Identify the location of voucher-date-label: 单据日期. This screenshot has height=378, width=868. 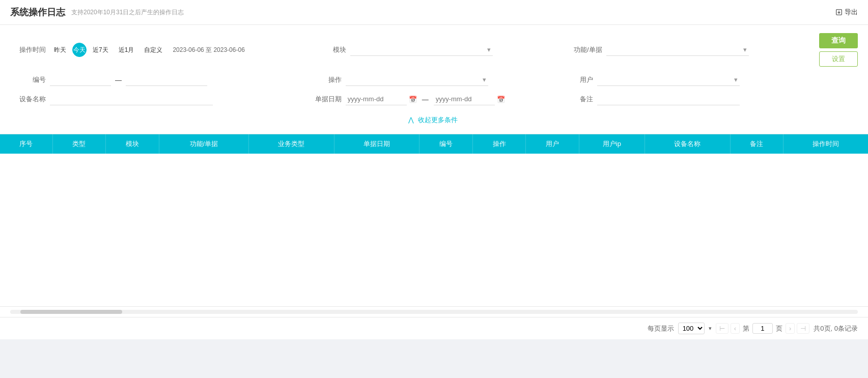
(328, 99).